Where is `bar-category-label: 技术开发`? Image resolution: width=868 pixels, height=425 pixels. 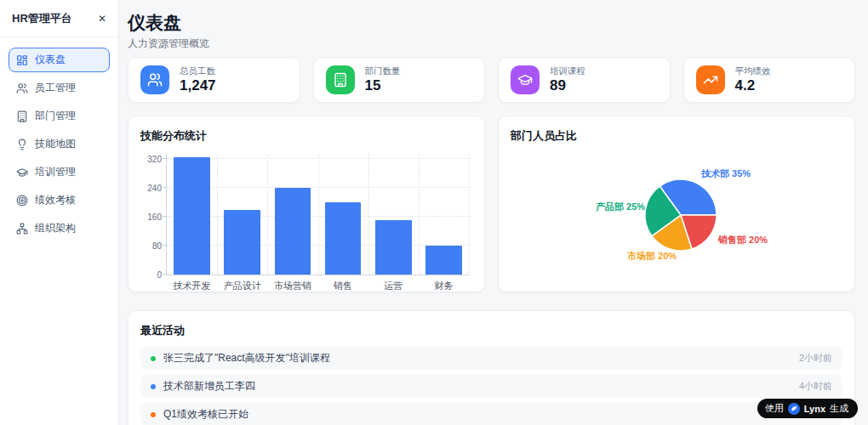 bar-category-label: 技术开发 is located at coordinates (192, 286).